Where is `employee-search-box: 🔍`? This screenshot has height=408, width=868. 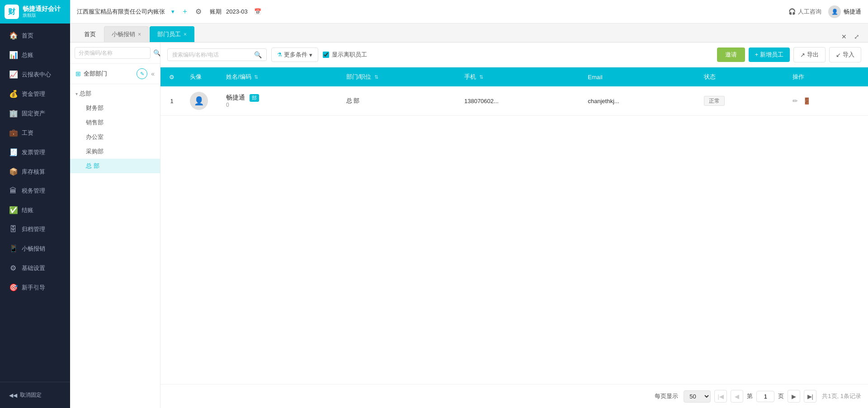
employee-search-box: 🔍 is located at coordinates (217, 55).